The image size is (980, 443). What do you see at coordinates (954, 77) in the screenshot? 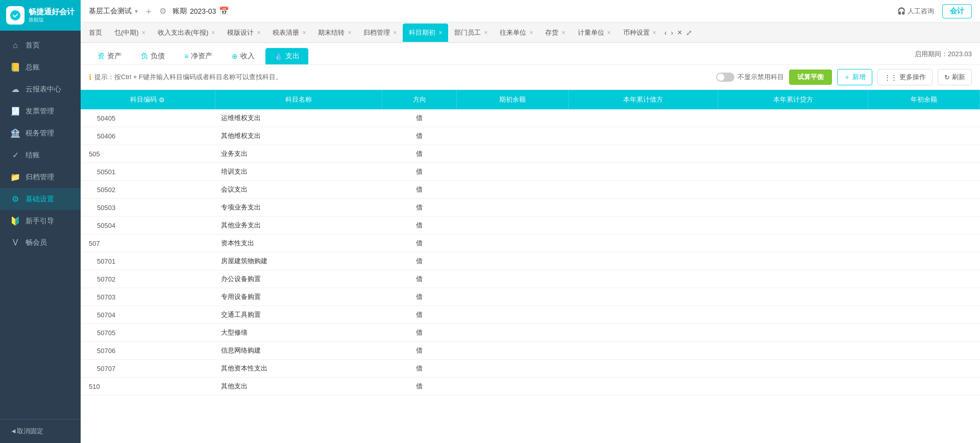
I see `refresh-button: ↻ 刷新` at bounding box center [954, 77].